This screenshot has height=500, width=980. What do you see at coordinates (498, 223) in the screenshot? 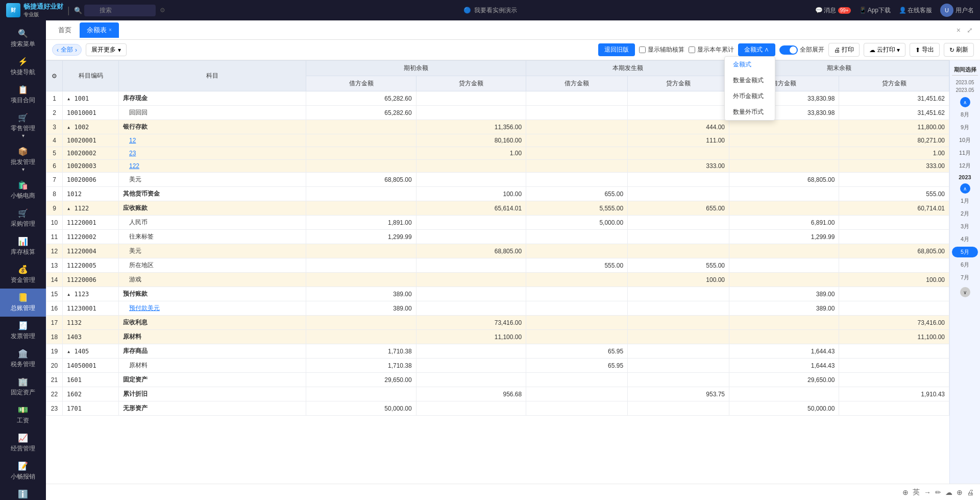
I see `table-row: 10 11220001 人民币 1,891.00 5,000.00 6,891.…` at bounding box center [498, 223].